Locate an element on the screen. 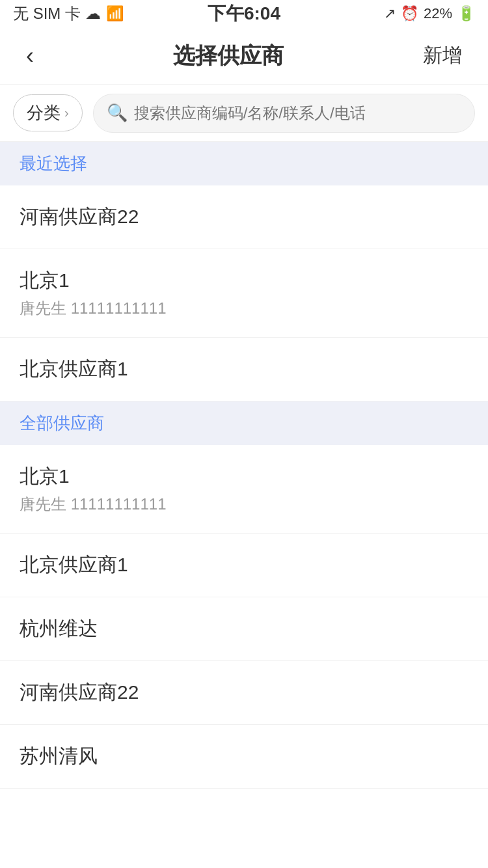 This screenshot has height=868, width=488. nav-title: 选择供应商 is located at coordinates (228, 56).